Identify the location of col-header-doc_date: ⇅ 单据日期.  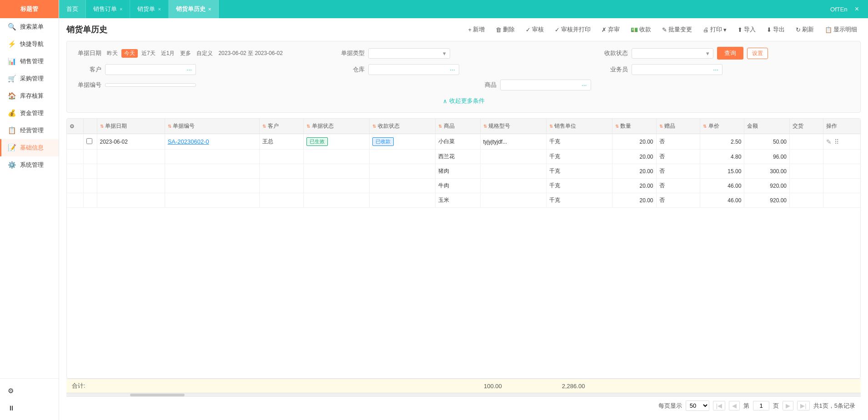
(131, 126).